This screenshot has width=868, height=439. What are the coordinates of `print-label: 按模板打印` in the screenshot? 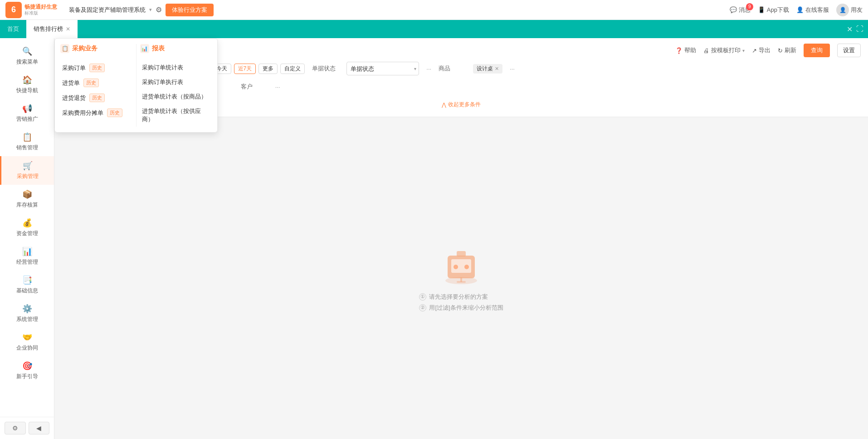 It's located at (726, 50).